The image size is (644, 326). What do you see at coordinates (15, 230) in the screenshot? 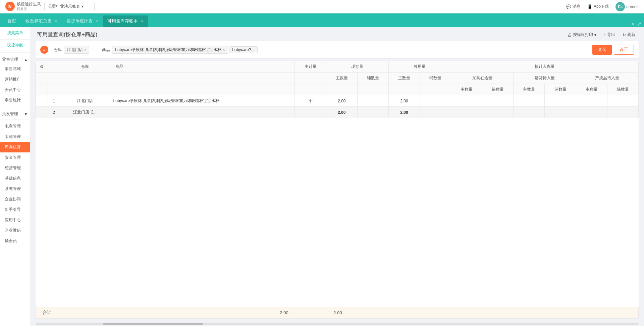
I see `sidebar-item-enterprise-wechat: 企业微信` at bounding box center [15, 230].